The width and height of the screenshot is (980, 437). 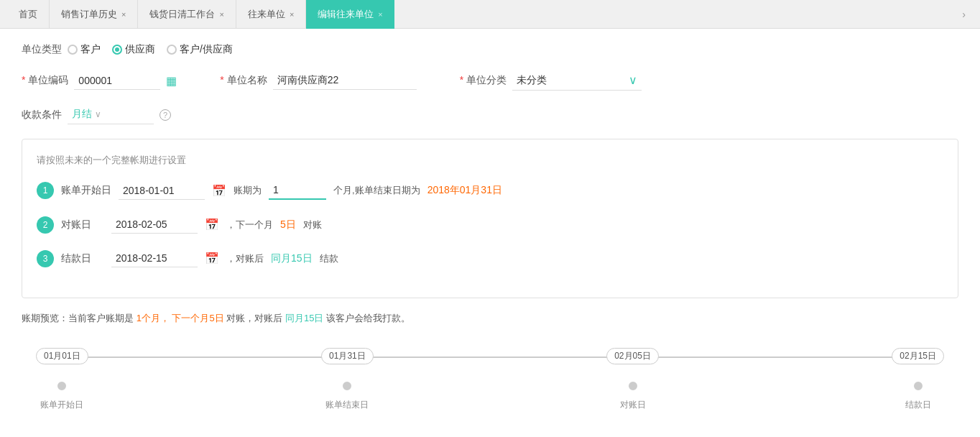 What do you see at coordinates (347, 405) in the screenshot?
I see `timeline-sublabel-2: 账单结束日` at bounding box center [347, 405].